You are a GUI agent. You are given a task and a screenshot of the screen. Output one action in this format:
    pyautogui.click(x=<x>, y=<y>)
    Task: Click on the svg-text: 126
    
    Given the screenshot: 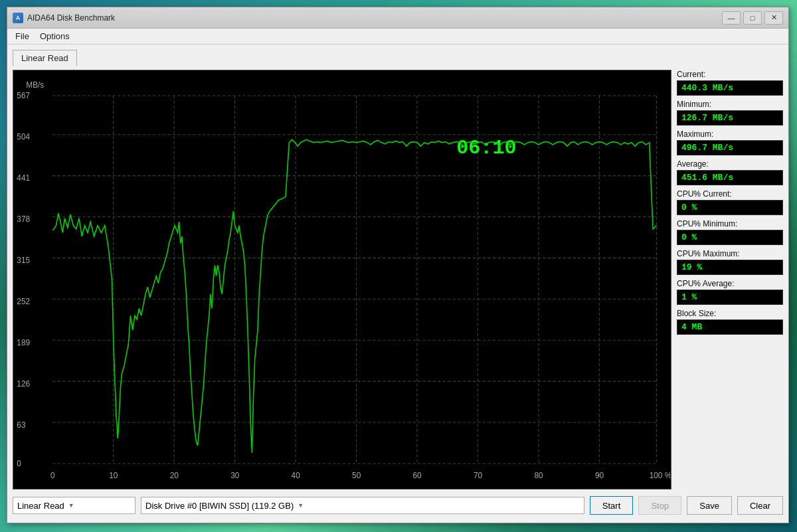 What is the action you would take?
    pyautogui.click(x=23, y=384)
    